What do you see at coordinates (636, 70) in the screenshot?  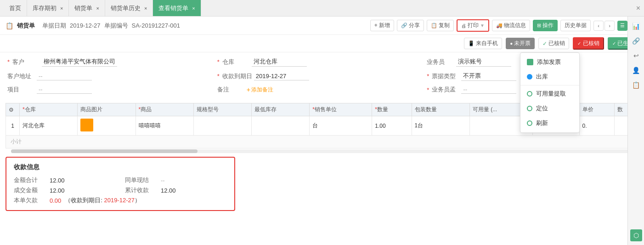 I see `sidebar-icon-4: 👤` at bounding box center [636, 70].